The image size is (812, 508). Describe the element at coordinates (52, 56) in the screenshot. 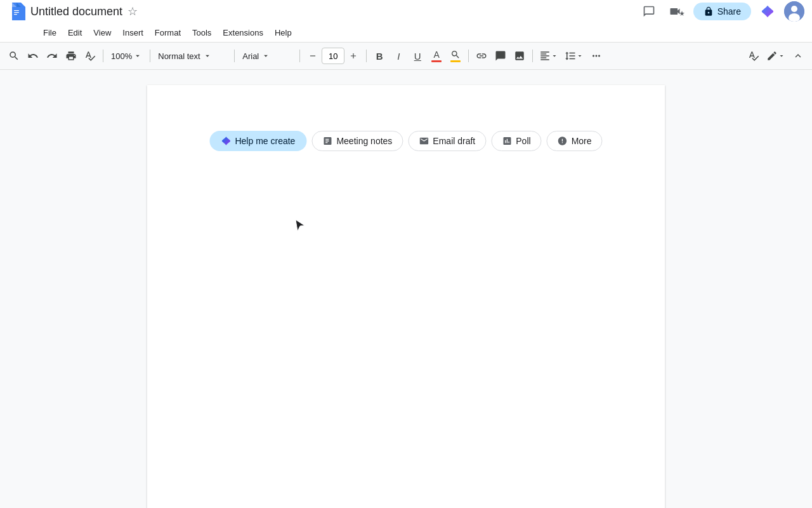

I see `redo-button` at that location.